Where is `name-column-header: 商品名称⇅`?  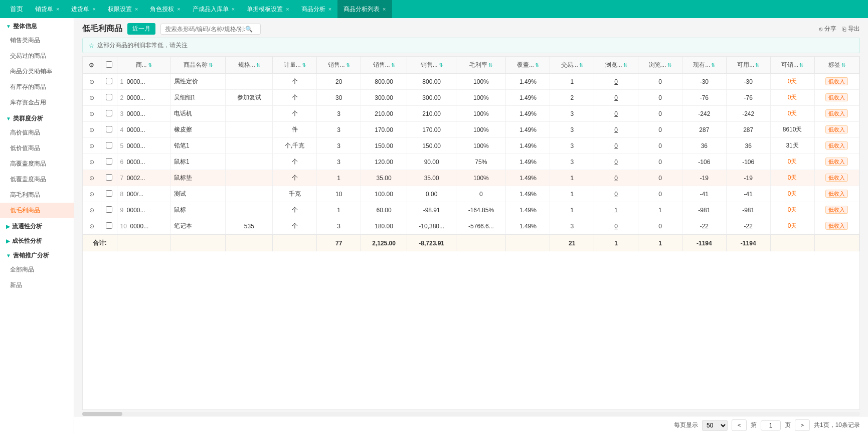
name-column-header: 商品名称⇅ is located at coordinates (198, 65).